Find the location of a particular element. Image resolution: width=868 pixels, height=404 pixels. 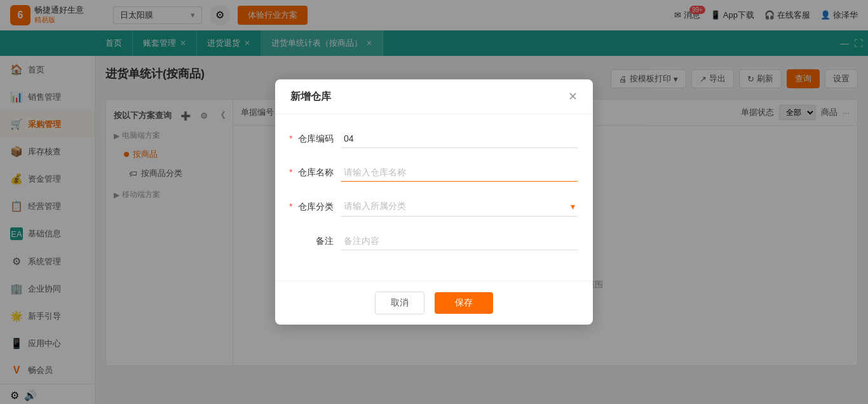

modal-header: 新增仓库 ✕ is located at coordinates (434, 97).